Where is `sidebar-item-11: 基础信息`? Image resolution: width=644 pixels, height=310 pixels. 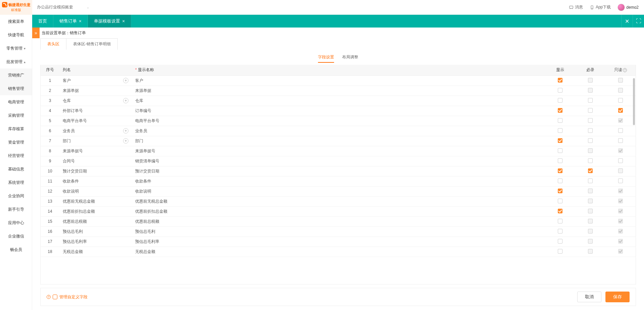
sidebar-item-11: 基础信息 is located at coordinates (16, 169).